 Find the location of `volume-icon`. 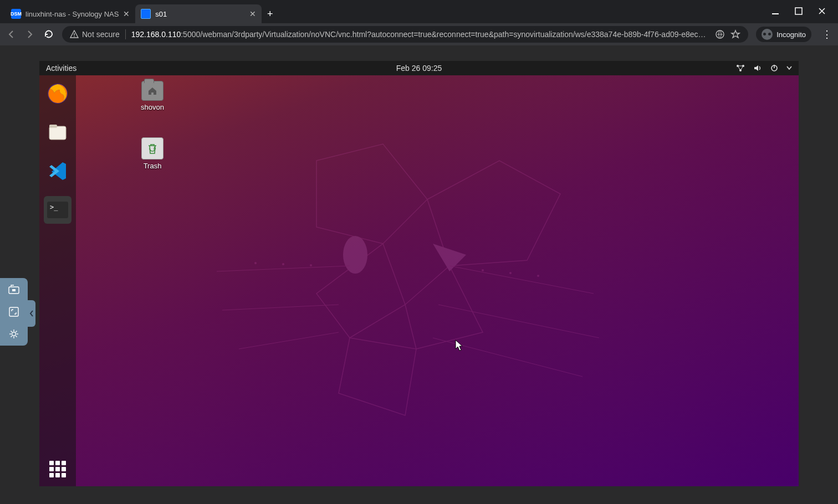

volume-icon is located at coordinates (758, 68).